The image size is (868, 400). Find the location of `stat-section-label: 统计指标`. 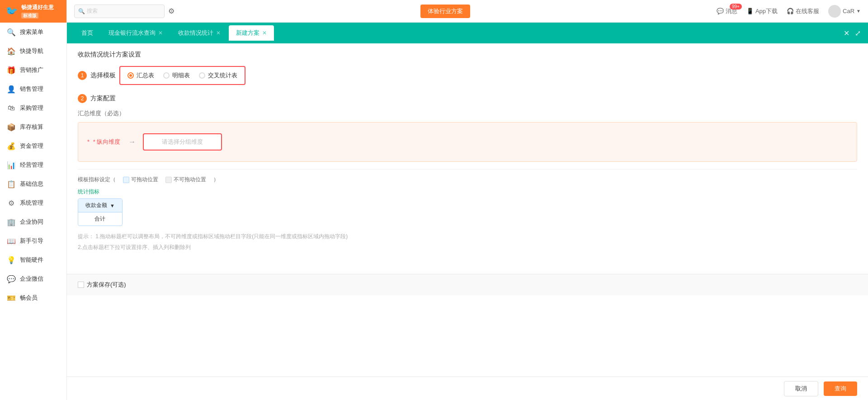

stat-section-label: 统计指标 is located at coordinates (467, 192).